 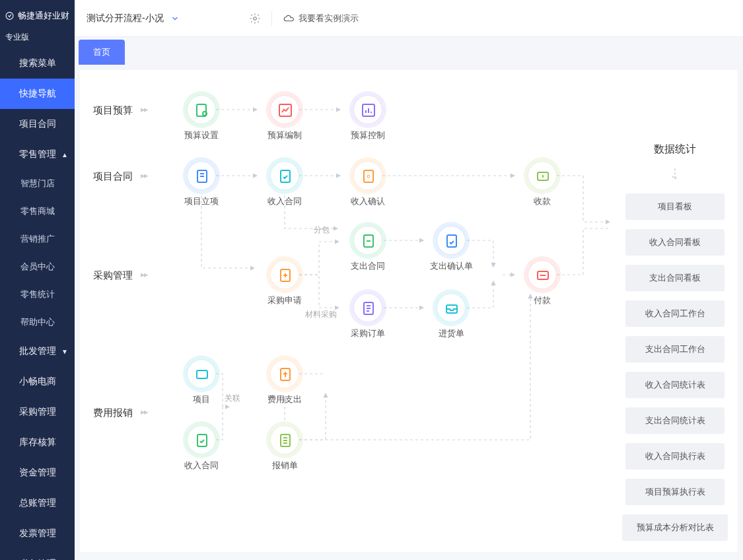 I want to click on node-label: 预算控制, so click(x=368, y=135).